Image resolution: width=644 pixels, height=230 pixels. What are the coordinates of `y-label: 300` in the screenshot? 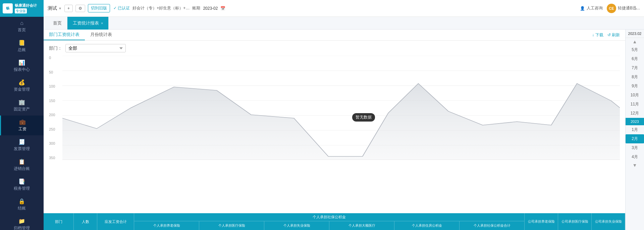 It's located at (56, 143).